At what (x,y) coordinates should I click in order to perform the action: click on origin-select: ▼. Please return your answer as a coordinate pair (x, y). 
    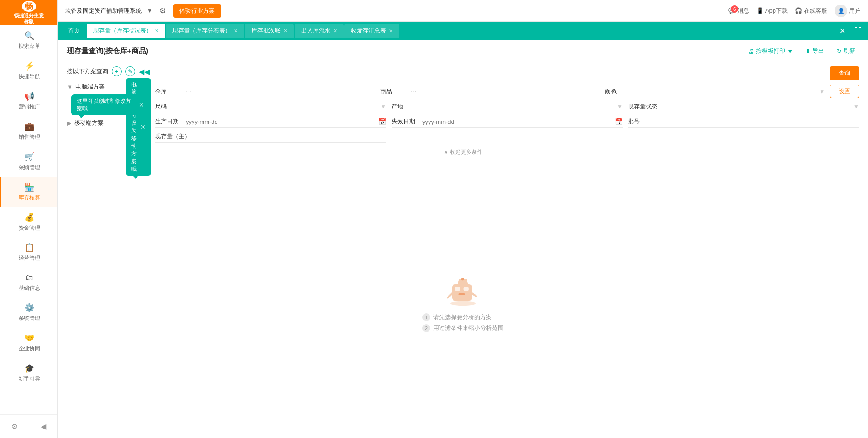
    Looking at the image, I should click on (523, 107).